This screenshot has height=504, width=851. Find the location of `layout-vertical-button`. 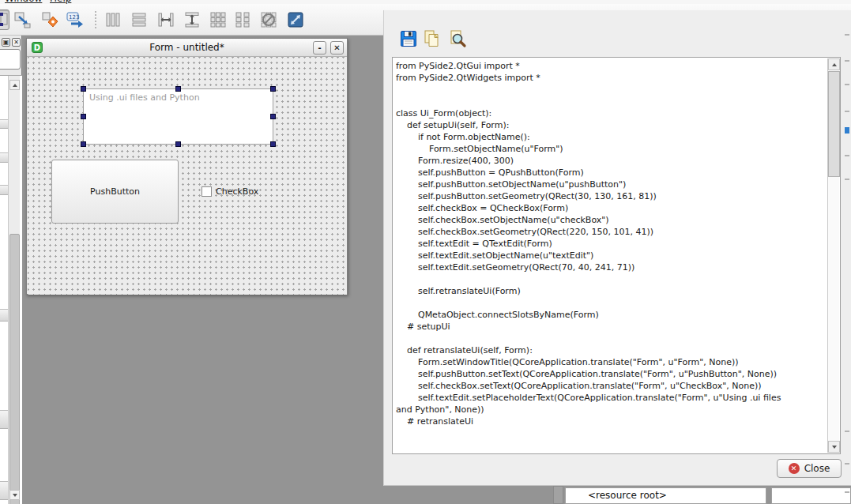

layout-vertical-button is located at coordinates (139, 20).